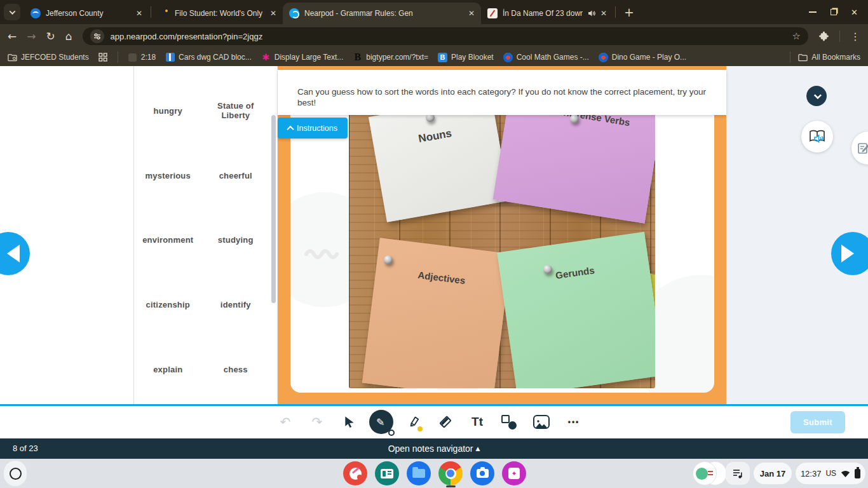 The height and width of the screenshot is (488, 868). Describe the element at coordinates (824, 37) in the screenshot. I see `extensions-icon` at that location.